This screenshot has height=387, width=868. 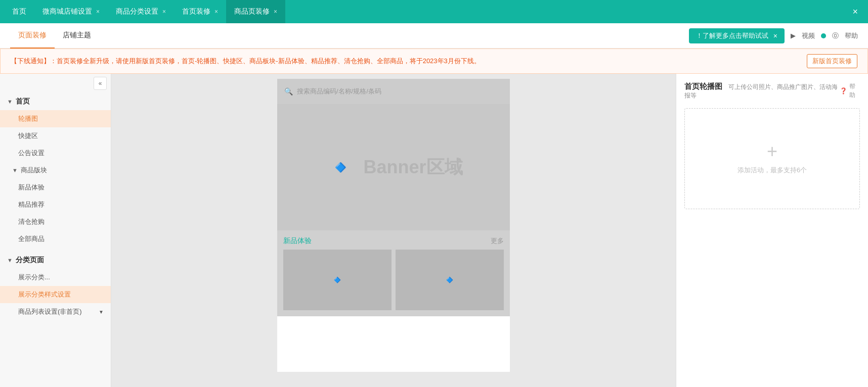 I want to click on left-sidebar: « ▼ 首页 轮播图 快捷区 公告设置 ▼ 商品版块 新品体验 精品推荐 清仓抢…, so click(x=56, y=230).